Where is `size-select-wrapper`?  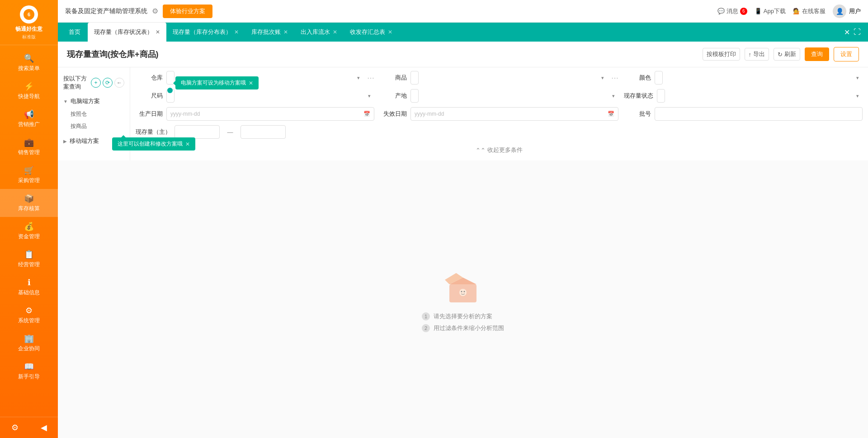
size-select-wrapper is located at coordinates (270, 96).